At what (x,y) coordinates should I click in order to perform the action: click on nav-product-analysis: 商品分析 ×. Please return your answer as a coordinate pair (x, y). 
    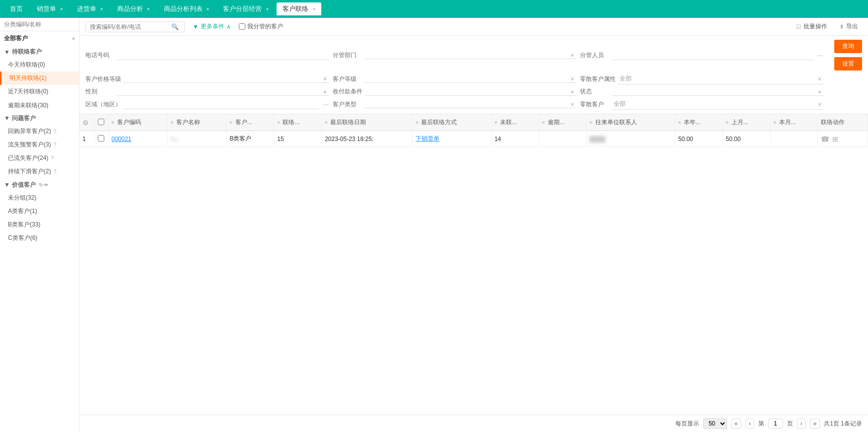
    Looking at the image, I should click on (134, 9).